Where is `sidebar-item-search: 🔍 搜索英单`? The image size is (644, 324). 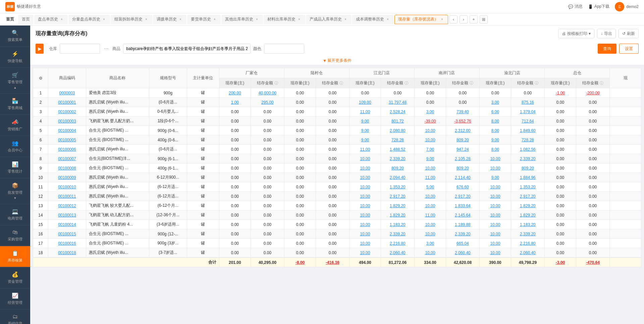 sidebar-item-search: 🔍 搜索英单 is located at coordinates (15, 36).